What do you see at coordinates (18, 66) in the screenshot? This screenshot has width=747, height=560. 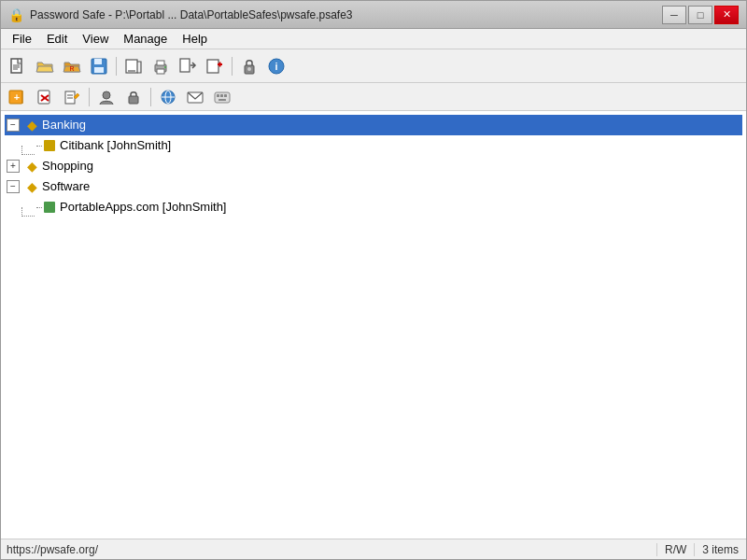 I see `new-button` at bounding box center [18, 66].